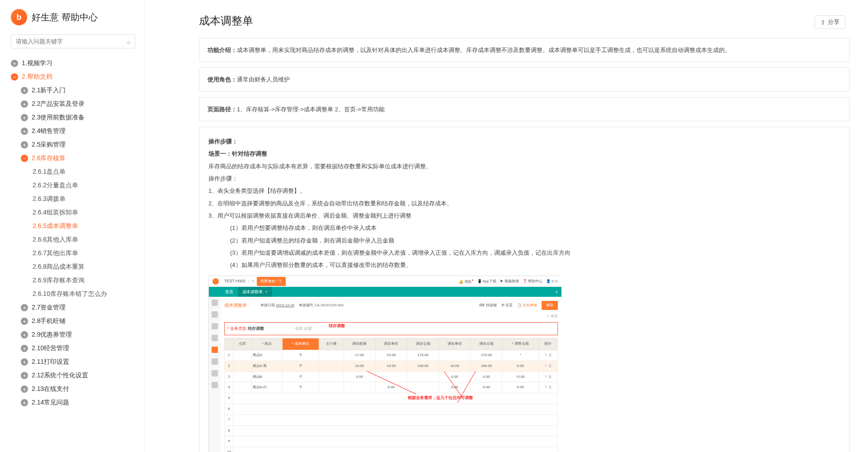 The image size is (868, 452). What do you see at coordinates (73, 172) in the screenshot?
I see `nav-2-6-1: 2.6.1盘点单` at bounding box center [73, 172].